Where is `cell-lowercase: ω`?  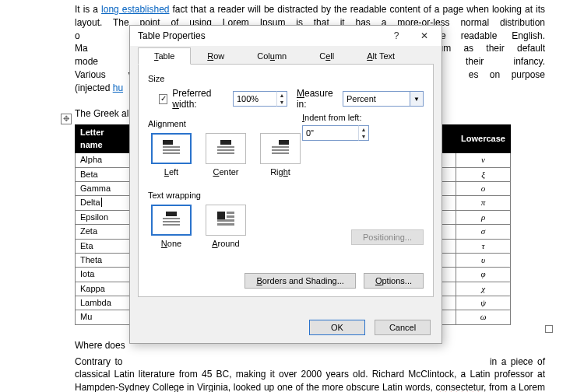
cell-lowercase: ω is located at coordinates (484, 317).